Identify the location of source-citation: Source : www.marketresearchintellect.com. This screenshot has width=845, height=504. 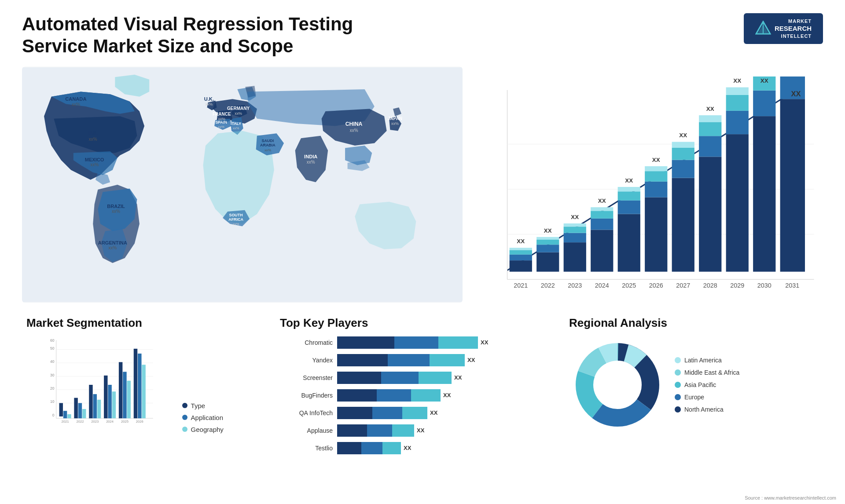
(790, 498).